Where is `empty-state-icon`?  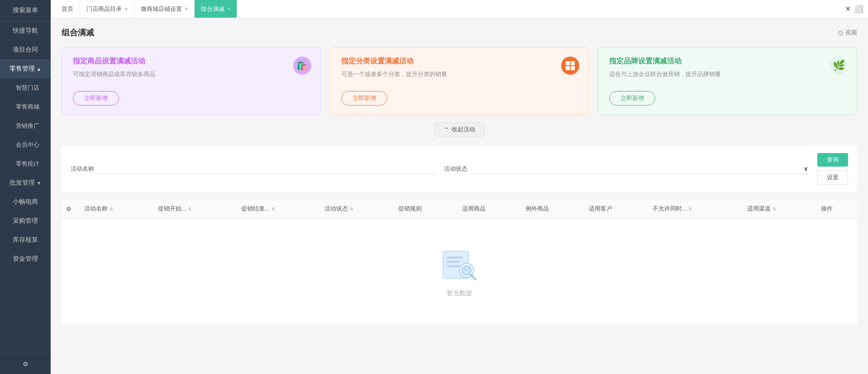 empty-state-icon is located at coordinates (459, 264).